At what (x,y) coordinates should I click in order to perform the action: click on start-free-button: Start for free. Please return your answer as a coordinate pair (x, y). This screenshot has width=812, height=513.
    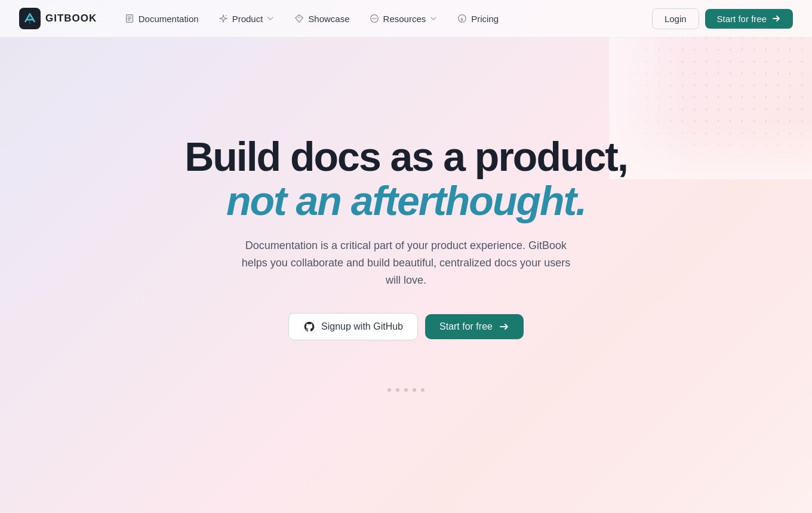
    Looking at the image, I should click on (474, 327).